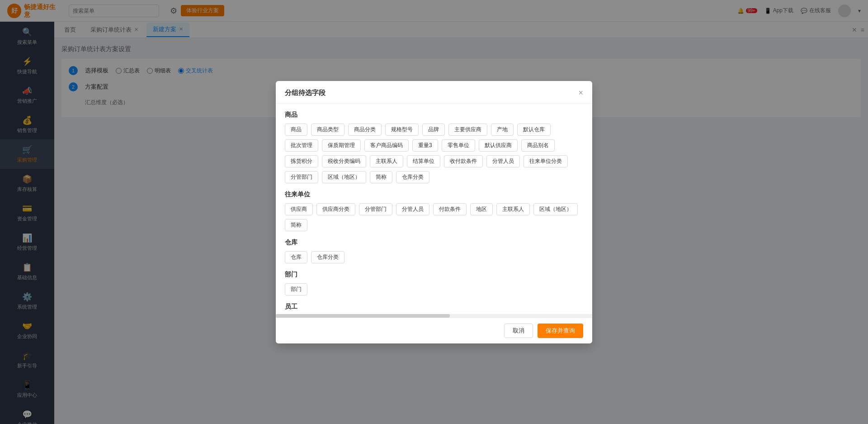 The width and height of the screenshot is (868, 424). Describe the element at coordinates (481, 209) in the screenshot. I see `field-tag-1-5: 地区` at that location.